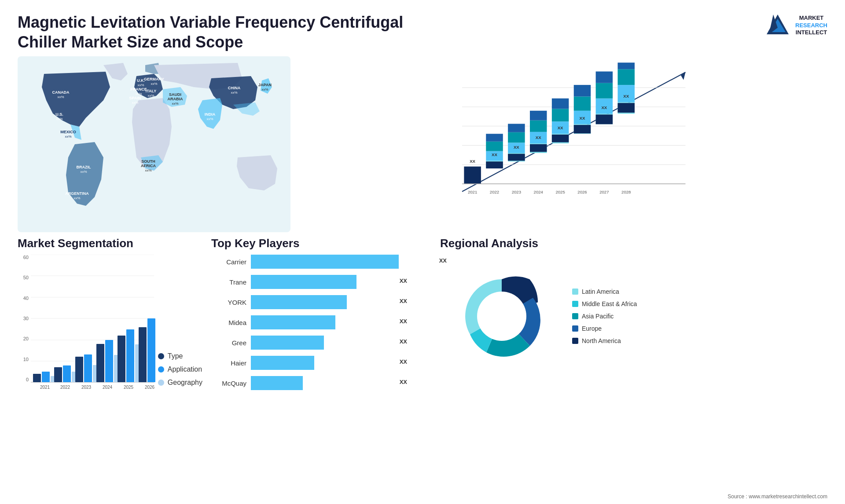  What do you see at coordinates (77, 194) in the screenshot?
I see `svg-text: ARGENTINA` at bounding box center [77, 194].